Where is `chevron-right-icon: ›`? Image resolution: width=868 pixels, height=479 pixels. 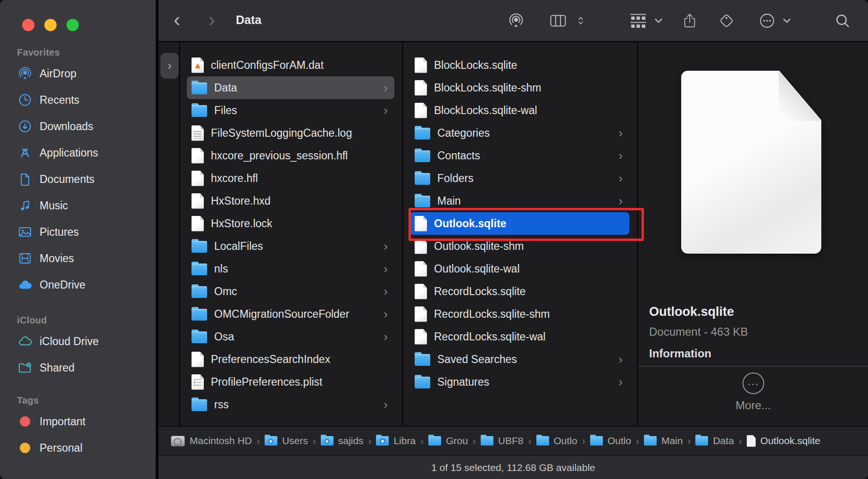 chevron-right-icon: › is located at coordinates (387, 405).